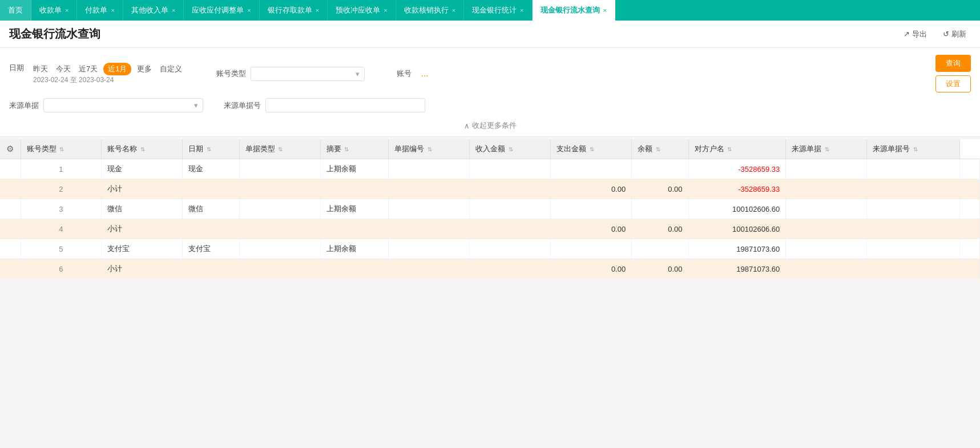 The height and width of the screenshot is (448, 980). What do you see at coordinates (107, 69) in the screenshot?
I see `date-shortcuts: 昨天 今天 近7天 近1月 更多 自定义` at bounding box center [107, 69].